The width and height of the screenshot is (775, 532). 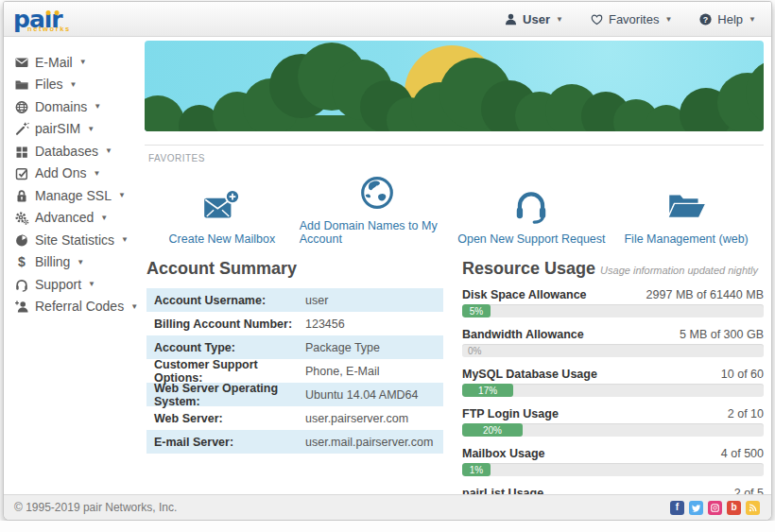 What do you see at coordinates (533, 19) in the screenshot?
I see `user-menu: User ▼` at bounding box center [533, 19].